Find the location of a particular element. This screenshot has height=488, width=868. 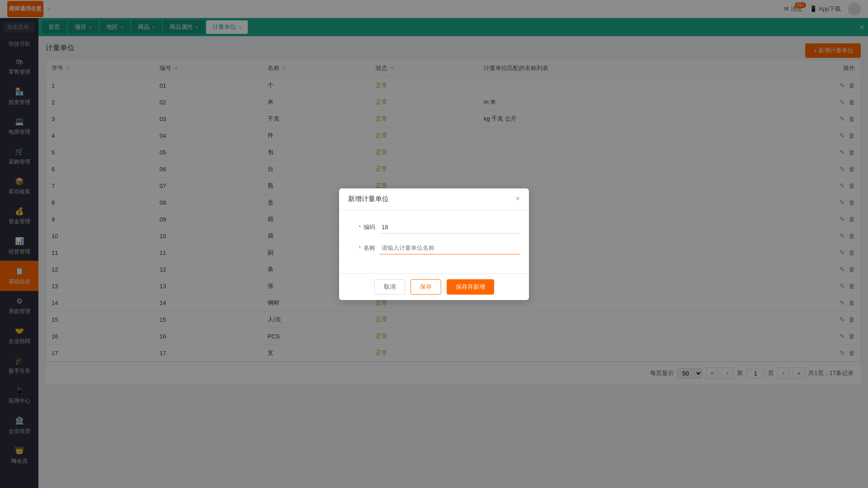

form-row-code: * 编码 is located at coordinates (434, 227).